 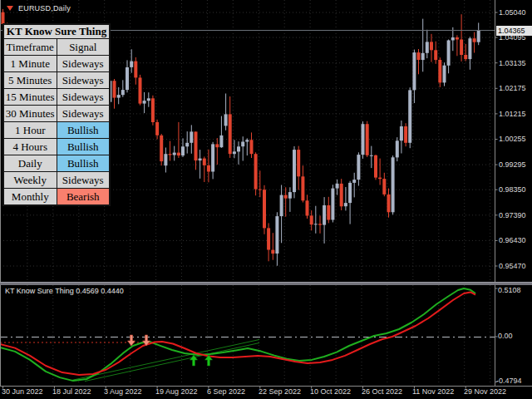 I want to click on signal-table-row: 4 HoursBullish, so click(x=57, y=147).